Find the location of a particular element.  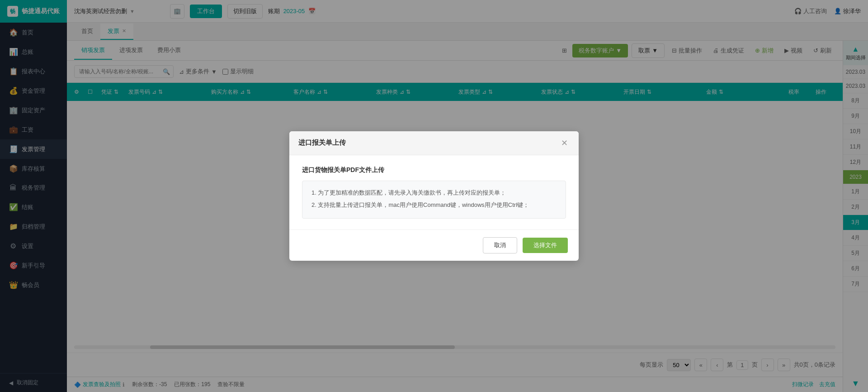

dialog-close-button: ✕ is located at coordinates (564, 143).